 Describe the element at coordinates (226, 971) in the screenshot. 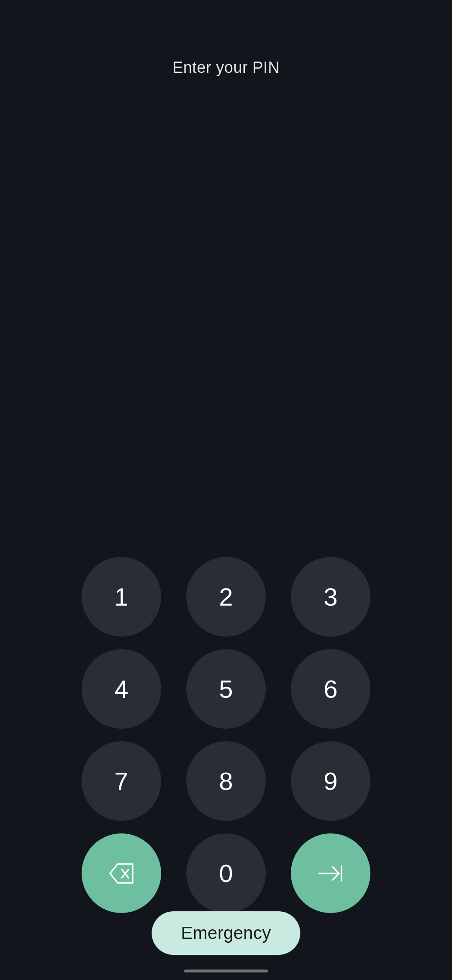

I see `home-indicator` at that location.